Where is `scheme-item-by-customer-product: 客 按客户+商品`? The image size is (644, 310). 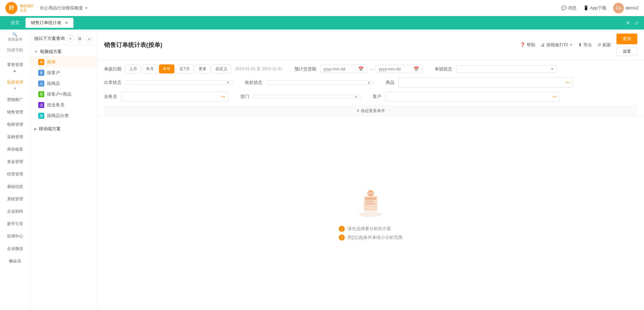 scheme-item-by-customer-product: 客 按客户+商品 is located at coordinates (64, 94).